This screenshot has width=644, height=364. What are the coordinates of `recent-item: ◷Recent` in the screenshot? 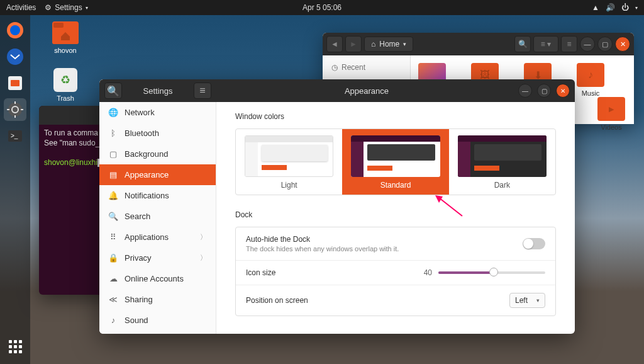 It's located at (366, 67).